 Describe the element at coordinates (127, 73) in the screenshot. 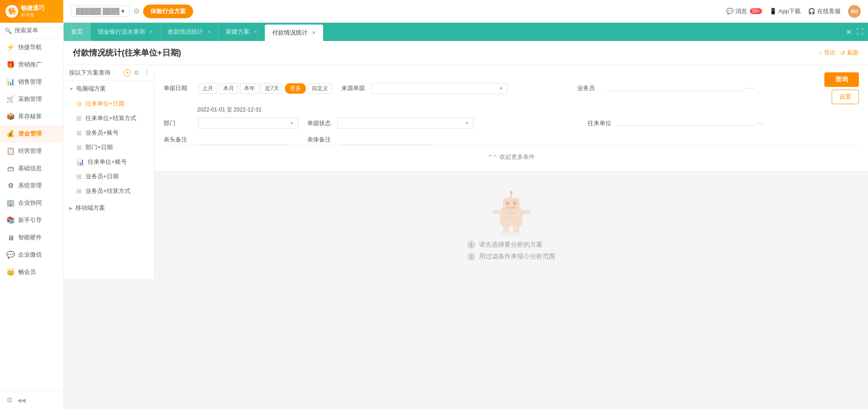

I see `add-scheme-icon: +` at that location.